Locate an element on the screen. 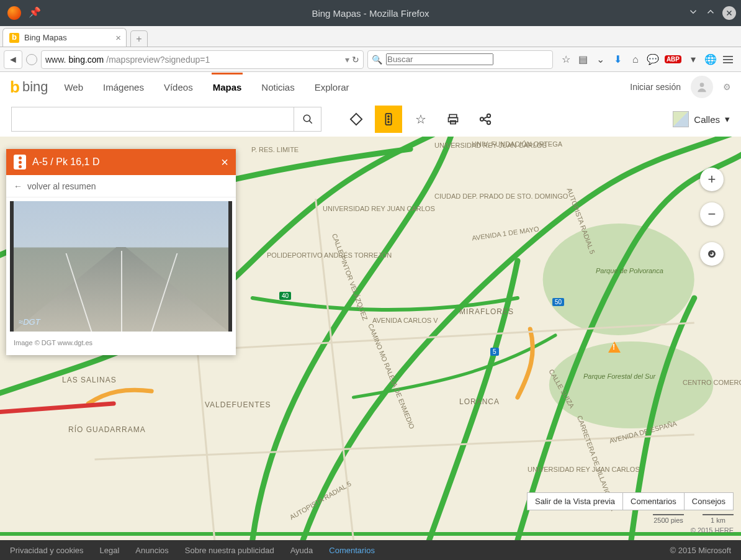 This screenshot has width=741, height=560. window-title: Bing Mapas - Mozilla Firefox is located at coordinates (370, 14).